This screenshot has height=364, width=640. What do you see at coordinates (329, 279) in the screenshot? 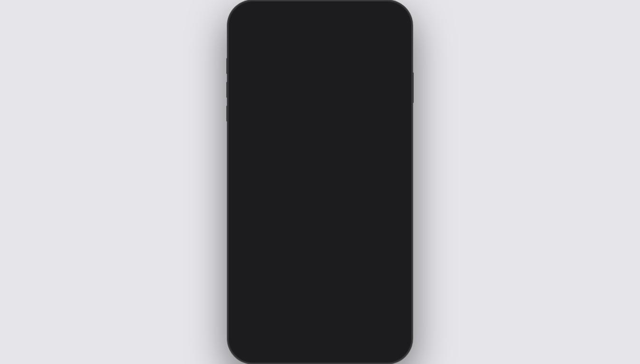
I see `menu-item-translate: Translate A 文` at bounding box center [329, 279].